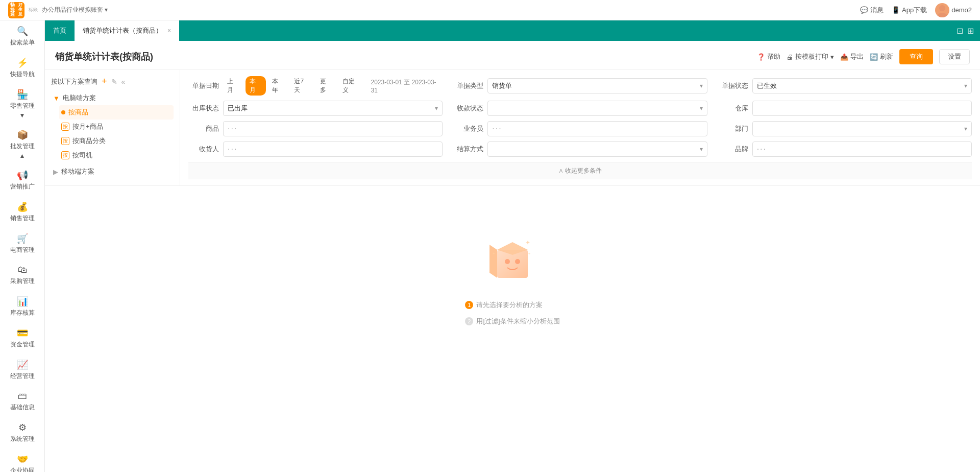  I want to click on query-button: 查询, so click(916, 57).